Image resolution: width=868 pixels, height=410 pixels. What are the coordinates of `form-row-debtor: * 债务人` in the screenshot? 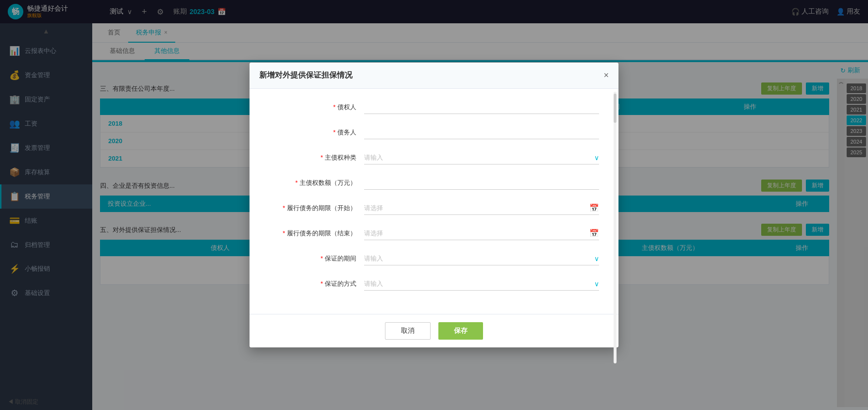 It's located at (434, 132).